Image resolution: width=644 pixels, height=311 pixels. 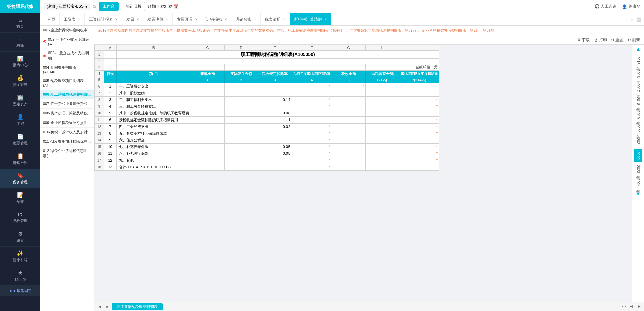 I want to click on report-item-010: 010-免税、减计收入及加计..., so click(x=67, y=132).